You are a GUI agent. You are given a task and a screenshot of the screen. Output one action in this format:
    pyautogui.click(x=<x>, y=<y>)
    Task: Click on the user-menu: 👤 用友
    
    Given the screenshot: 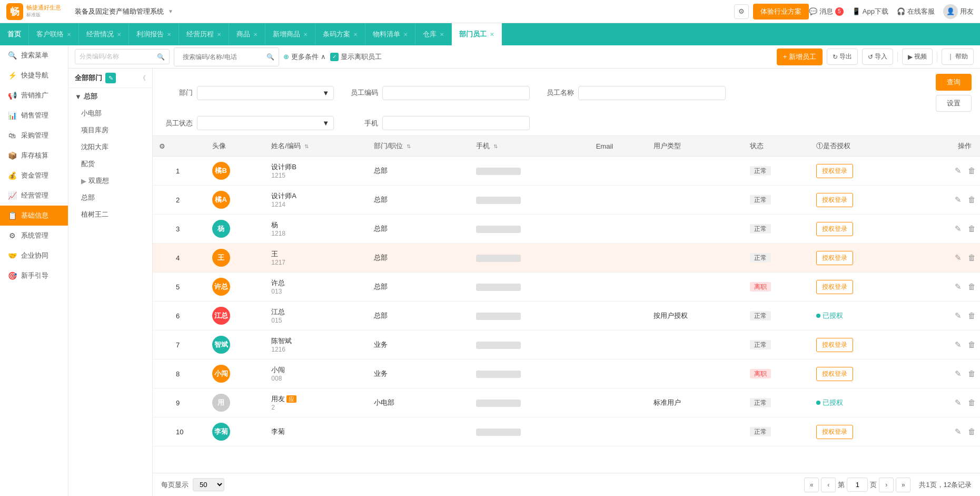 What is the action you would take?
    pyautogui.click(x=958, y=12)
    